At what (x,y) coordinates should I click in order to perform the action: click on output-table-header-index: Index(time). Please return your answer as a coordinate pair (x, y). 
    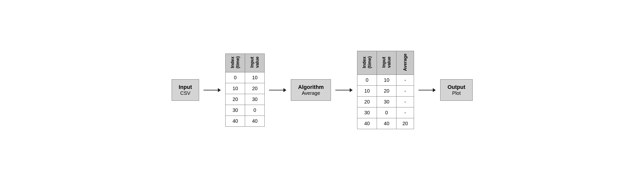
    Looking at the image, I should click on (367, 63).